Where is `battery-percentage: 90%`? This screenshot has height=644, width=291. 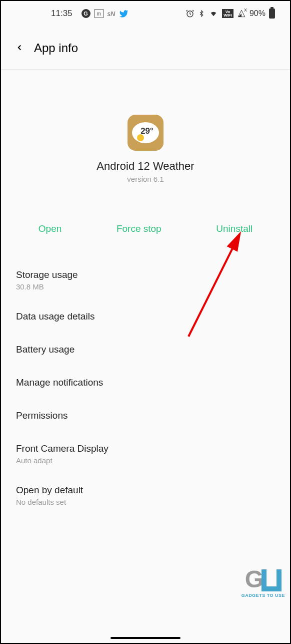 battery-percentage: 90% is located at coordinates (258, 14).